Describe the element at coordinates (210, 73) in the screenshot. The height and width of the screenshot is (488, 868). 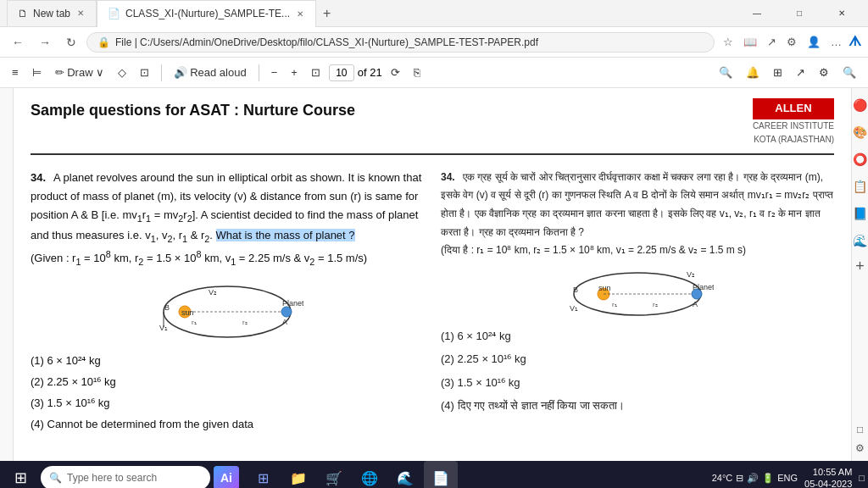
I see `read-aloud-btn: 🔊 Read aloud` at that location.